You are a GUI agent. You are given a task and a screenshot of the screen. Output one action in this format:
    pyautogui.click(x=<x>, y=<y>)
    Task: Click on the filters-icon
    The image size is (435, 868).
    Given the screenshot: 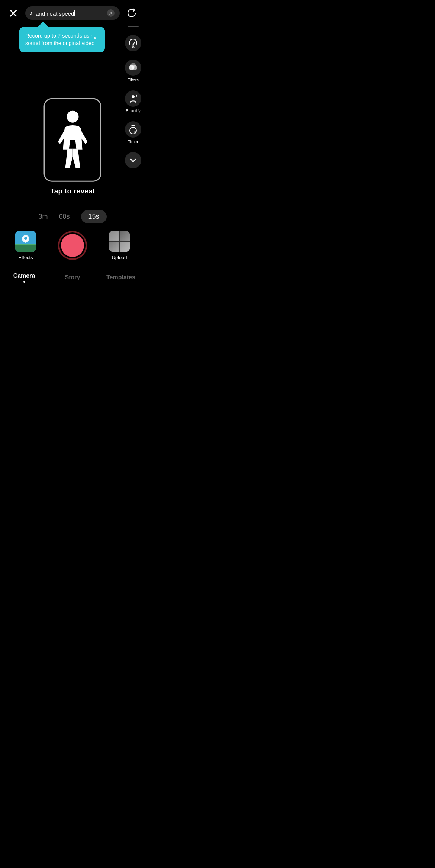 What is the action you would take?
    pyautogui.click(x=133, y=68)
    